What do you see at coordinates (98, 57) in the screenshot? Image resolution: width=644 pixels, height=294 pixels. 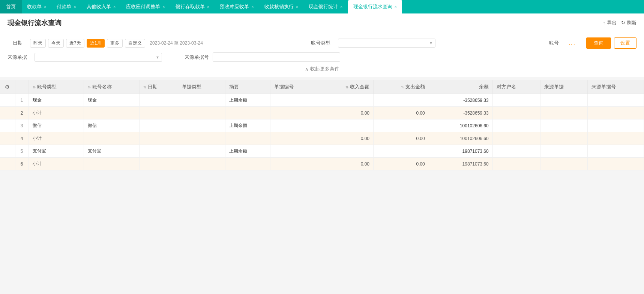 I see `source-doc-select: ▾` at bounding box center [98, 57].